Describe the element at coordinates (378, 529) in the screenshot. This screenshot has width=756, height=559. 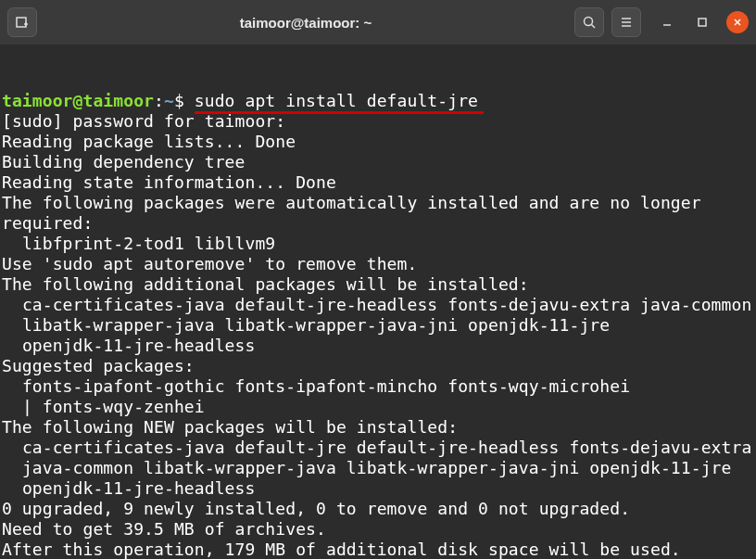
I see `output-line: Need to get 39.5 MB of archives.` at that location.